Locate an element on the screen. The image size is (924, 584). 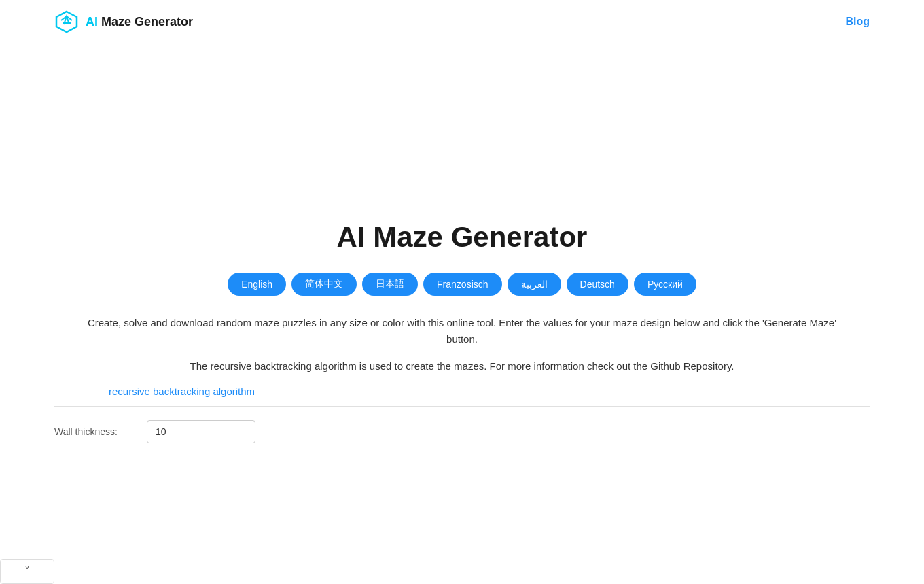
lang-btn-russian: Русский is located at coordinates (665, 284).